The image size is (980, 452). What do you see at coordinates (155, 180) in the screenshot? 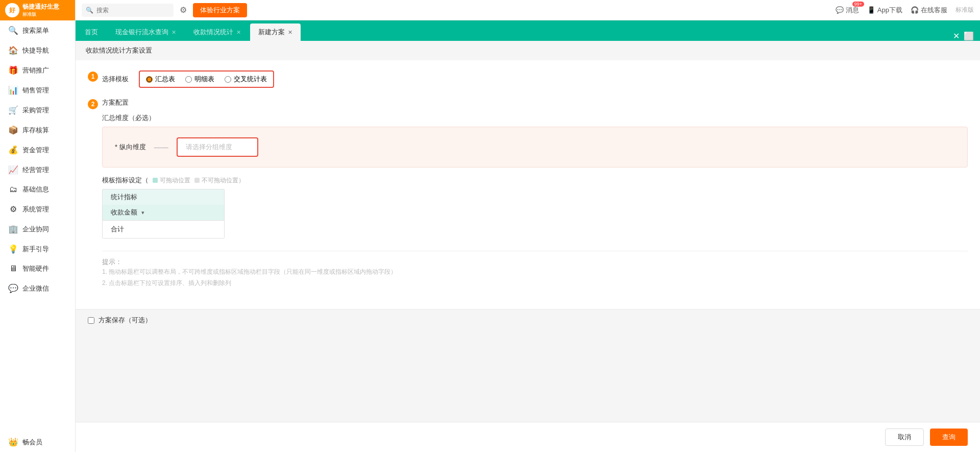
I see `movable-dot` at bounding box center [155, 180].